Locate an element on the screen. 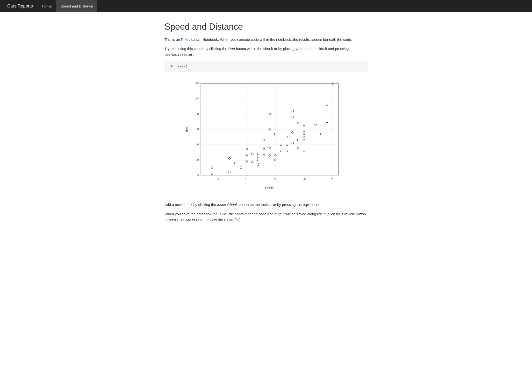  ytick-0: 0 is located at coordinates (198, 175).